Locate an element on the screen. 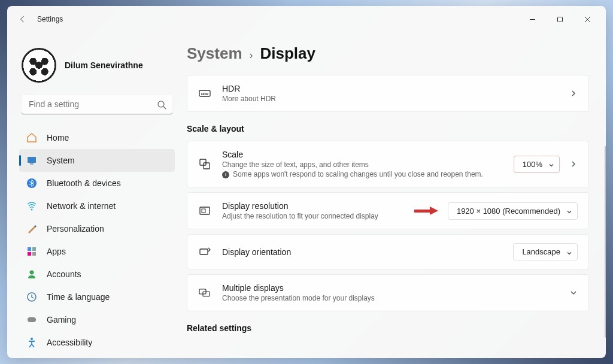  search-box is located at coordinates (97, 104).